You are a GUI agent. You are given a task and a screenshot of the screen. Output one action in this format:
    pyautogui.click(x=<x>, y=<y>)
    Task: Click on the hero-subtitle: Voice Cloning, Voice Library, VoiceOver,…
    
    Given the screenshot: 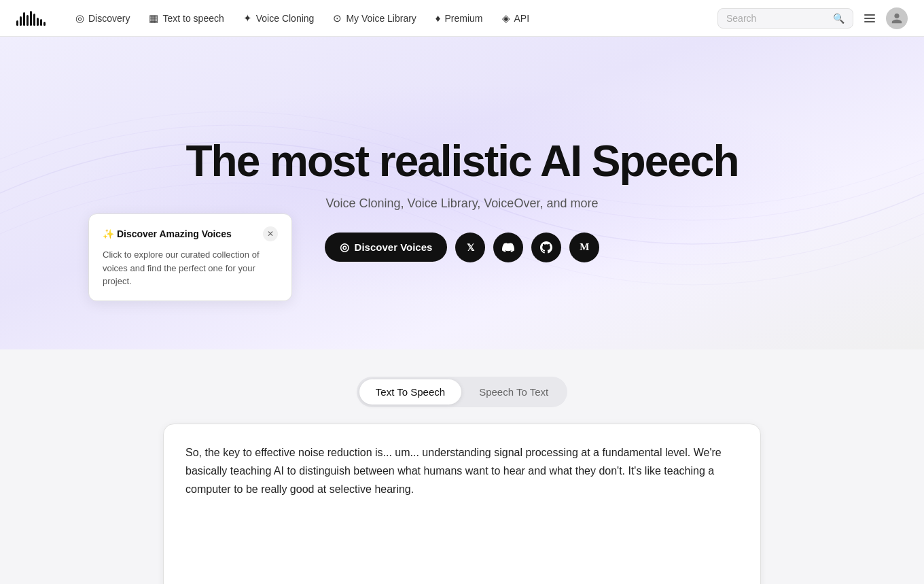 What is the action you would take?
    pyautogui.click(x=462, y=204)
    